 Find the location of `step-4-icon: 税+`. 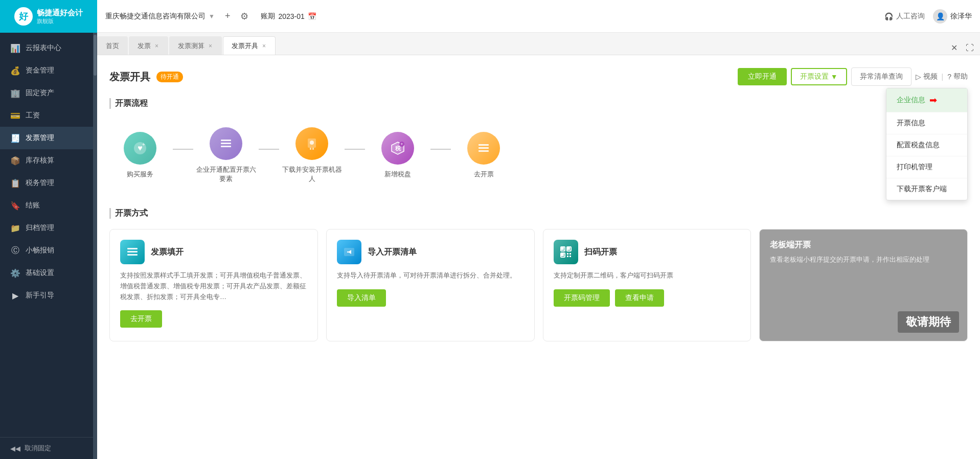

step-4-icon: 税+ is located at coordinates (398, 148).